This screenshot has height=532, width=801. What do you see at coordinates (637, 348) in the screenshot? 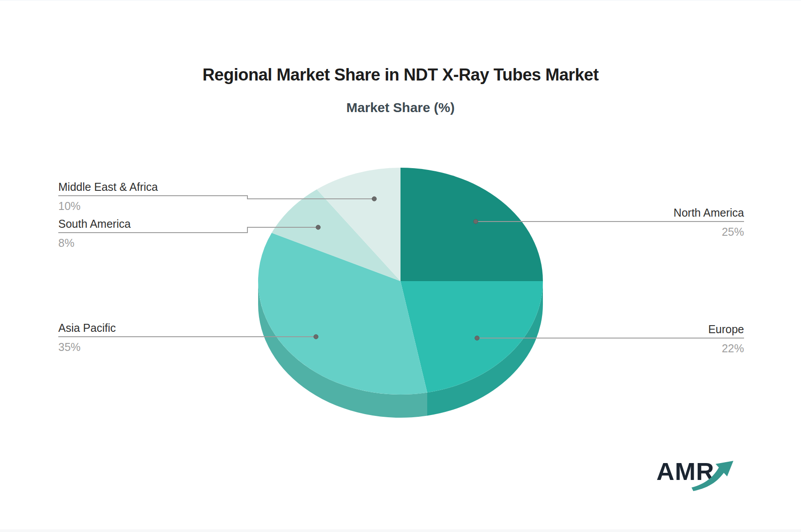
I see `slice-percent-europe: 22%` at bounding box center [637, 348].